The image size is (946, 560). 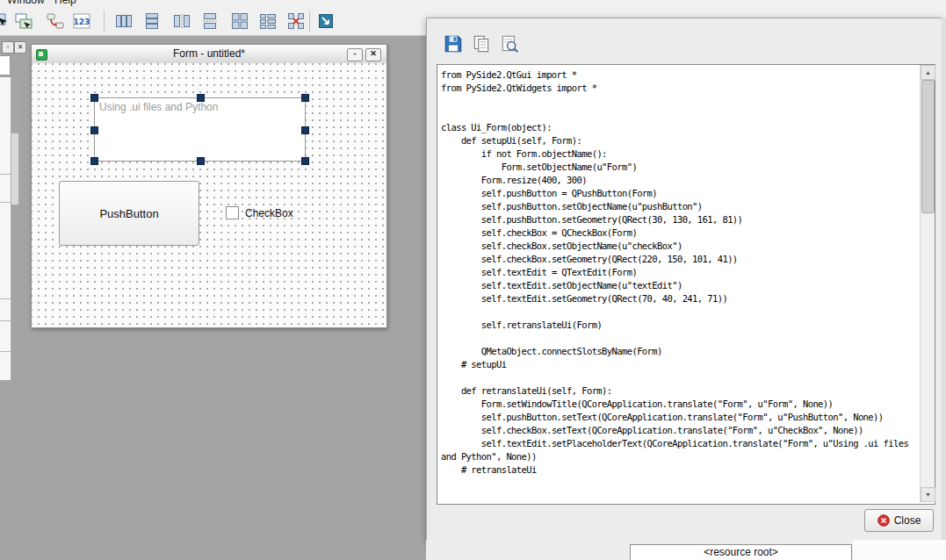 What do you see at coordinates (473, 4) in the screenshot?
I see `menubar: Window Help` at bounding box center [473, 4].